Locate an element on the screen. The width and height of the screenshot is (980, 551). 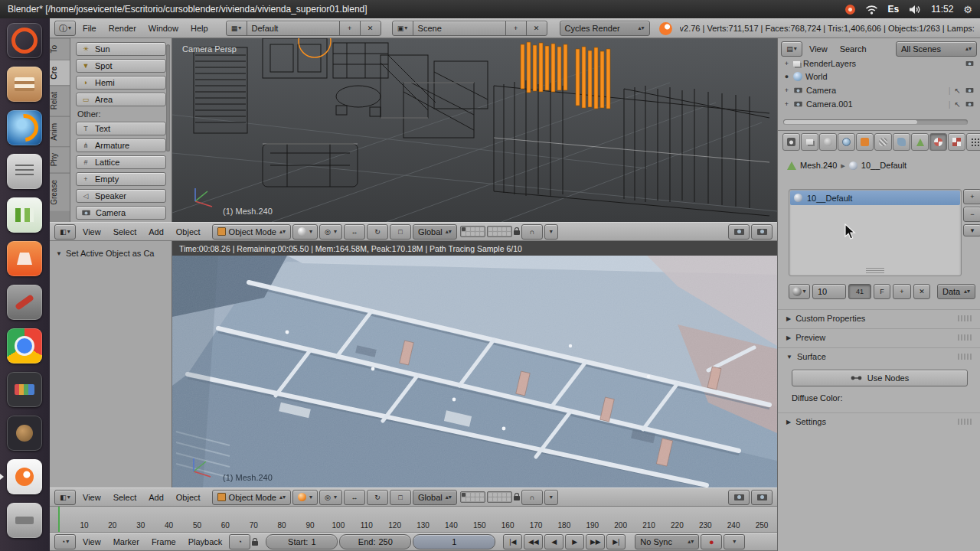
session-gear-icon: ⚙ is located at coordinates (968, 9).